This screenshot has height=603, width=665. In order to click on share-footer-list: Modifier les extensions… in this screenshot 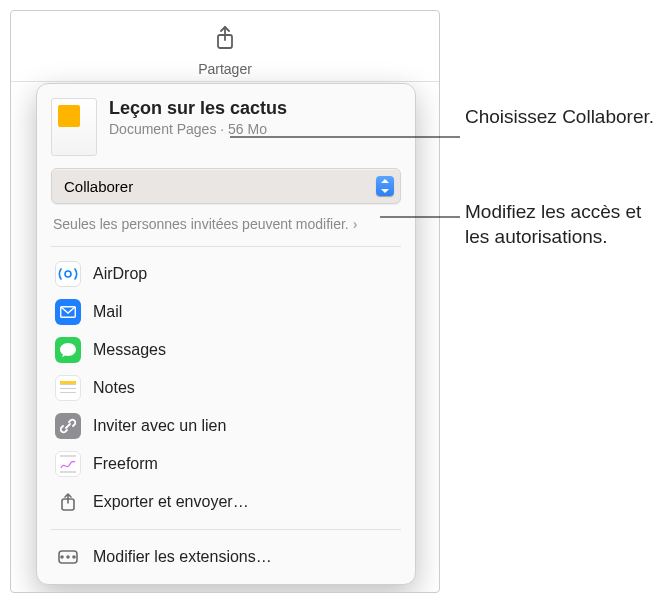, I will do `click(226, 557)`.